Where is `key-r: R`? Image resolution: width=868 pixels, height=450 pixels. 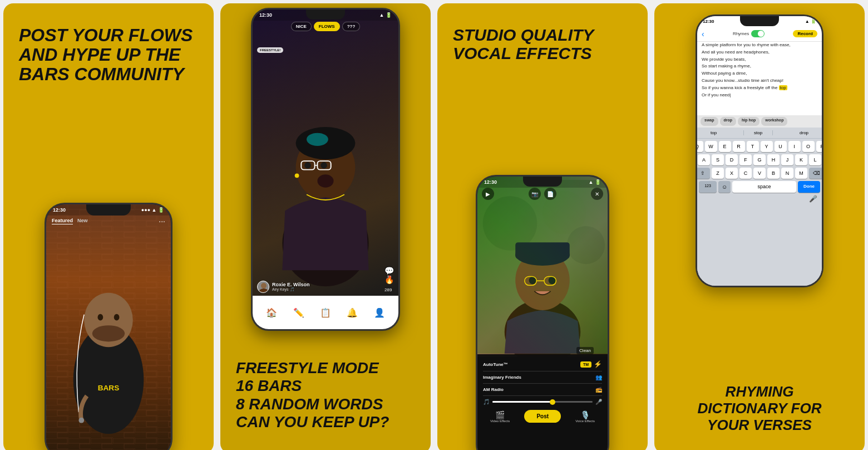
key-r: R is located at coordinates (739, 146).